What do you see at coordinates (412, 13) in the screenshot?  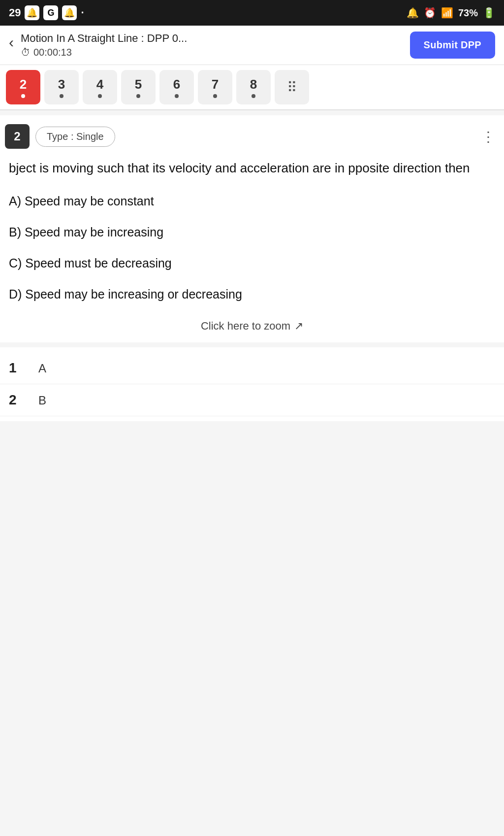 I see `alarm-icon: 🔔` at bounding box center [412, 13].